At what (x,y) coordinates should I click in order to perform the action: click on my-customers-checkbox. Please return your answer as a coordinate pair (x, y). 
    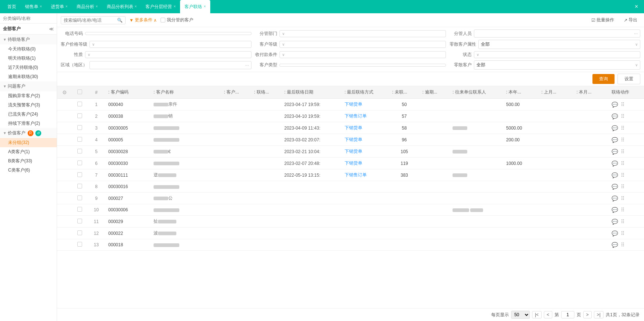
    Looking at the image, I should click on (163, 20).